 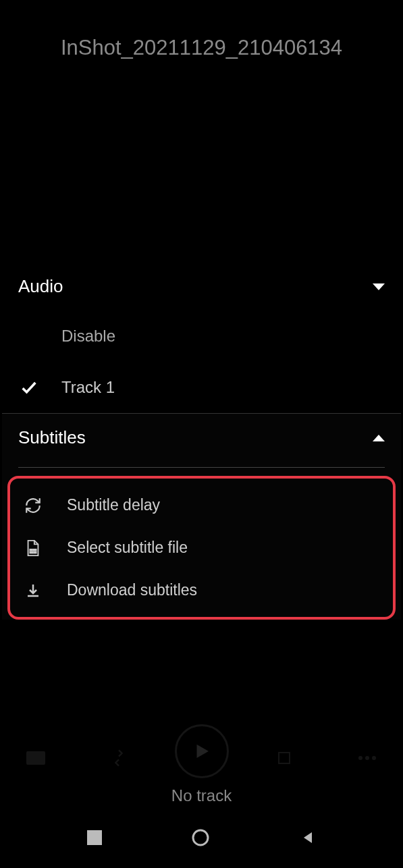 I want to click on more-icon, so click(x=367, y=758).